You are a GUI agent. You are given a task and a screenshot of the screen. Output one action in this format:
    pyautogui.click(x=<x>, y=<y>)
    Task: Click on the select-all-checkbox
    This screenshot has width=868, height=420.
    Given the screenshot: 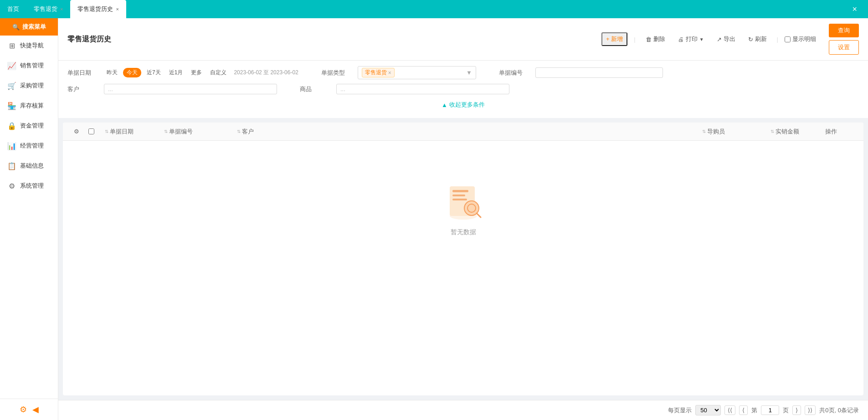 What is the action you would take?
    pyautogui.click(x=91, y=131)
    